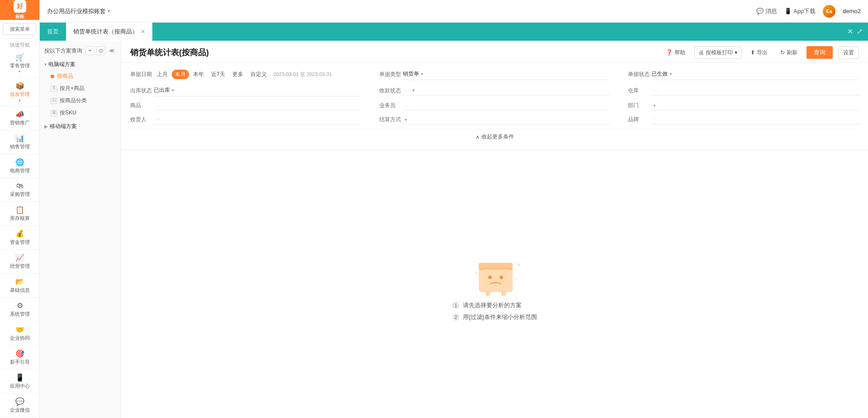  I want to click on sidebar-item-operations: 📈 经营管理, so click(20, 261).